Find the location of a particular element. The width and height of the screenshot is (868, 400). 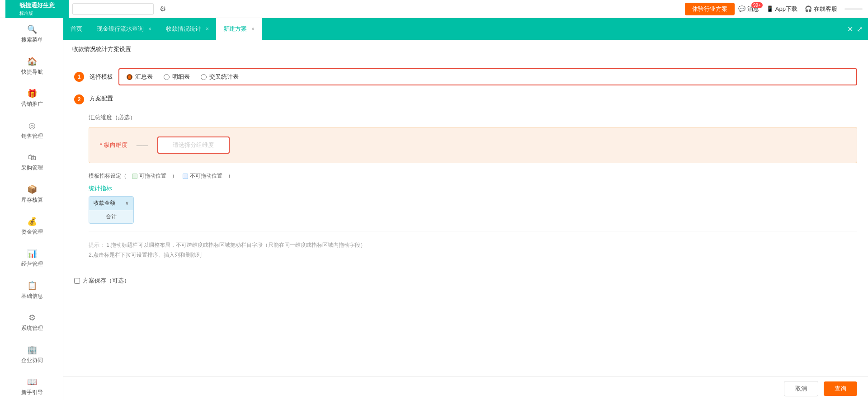

tab-bar: 首页 现金银行流水查询 × 收款情况统计 × 新建方案 × ✕ ⤢ is located at coordinates (466, 29).